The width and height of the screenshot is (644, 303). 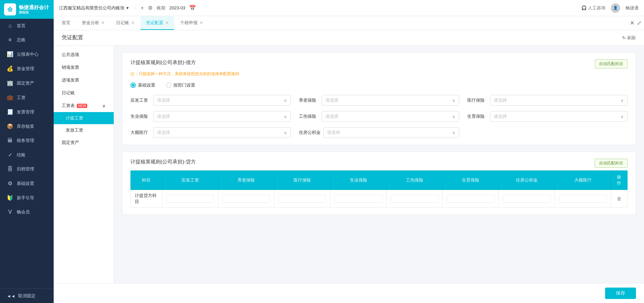 What do you see at coordinates (84, 106) in the screenshot?
I see `subnav-salary-table-group: 工资表 NEW ∨` at bounding box center [84, 106].